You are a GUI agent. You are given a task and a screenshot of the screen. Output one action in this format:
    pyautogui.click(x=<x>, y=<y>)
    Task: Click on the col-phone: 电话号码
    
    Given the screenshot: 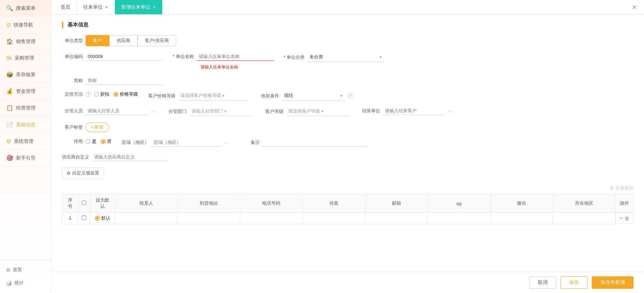 What is the action you would take?
    pyautogui.click(x=272, y=204)
    